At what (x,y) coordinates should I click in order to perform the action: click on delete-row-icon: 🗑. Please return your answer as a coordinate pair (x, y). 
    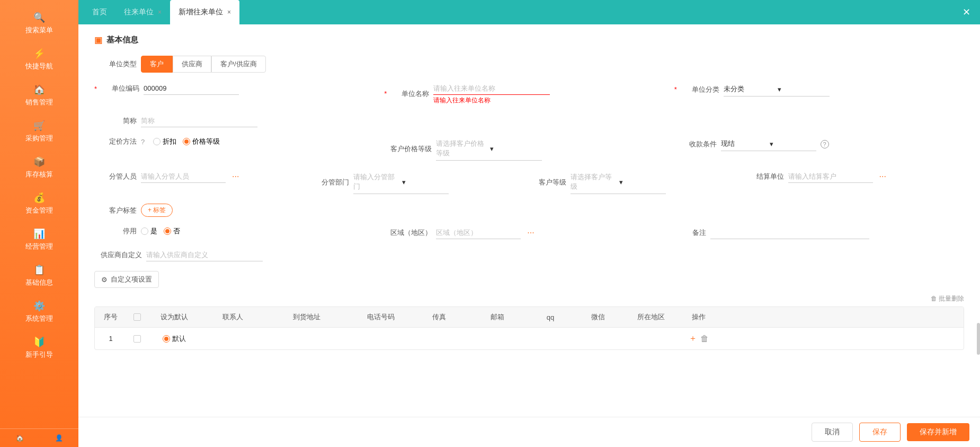
    Looking at the image, I should click on (705, 339).